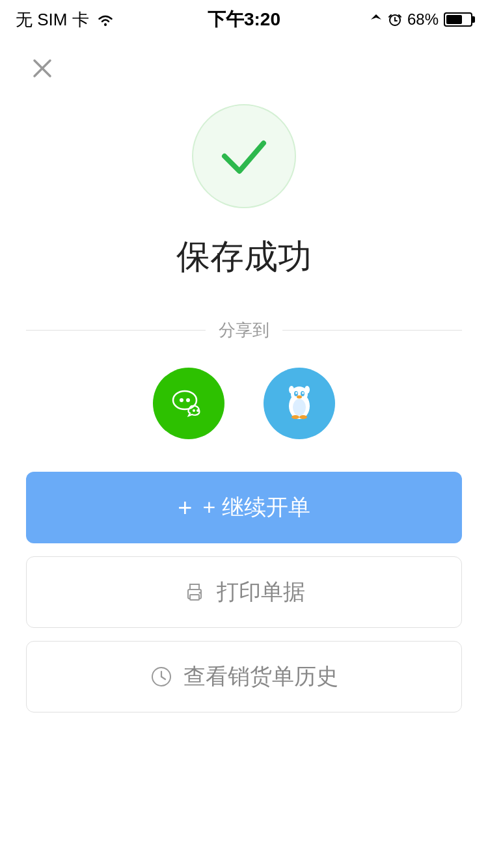 The height and width of the screenshot is (868, 488). I want to click on qq-share-button, so click(299, 403).